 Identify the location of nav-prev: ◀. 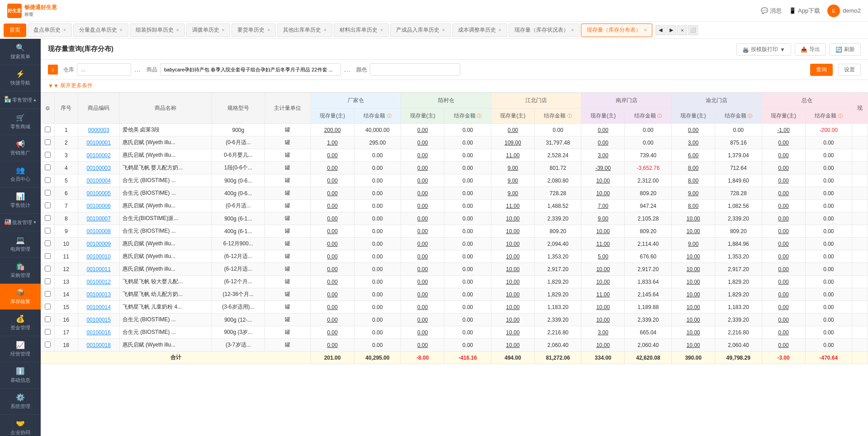
(660, 30).